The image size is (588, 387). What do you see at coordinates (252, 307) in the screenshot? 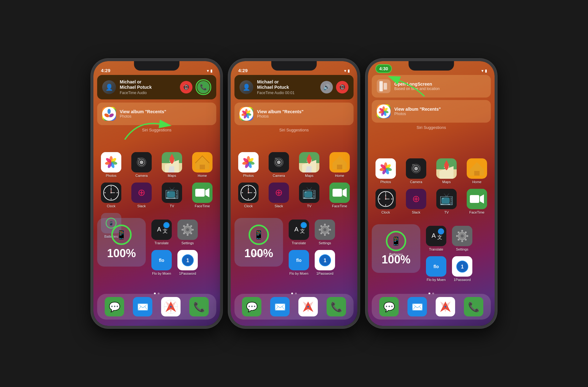
I see `dock-messages-2: 💬` at bounding box center [252, 307].